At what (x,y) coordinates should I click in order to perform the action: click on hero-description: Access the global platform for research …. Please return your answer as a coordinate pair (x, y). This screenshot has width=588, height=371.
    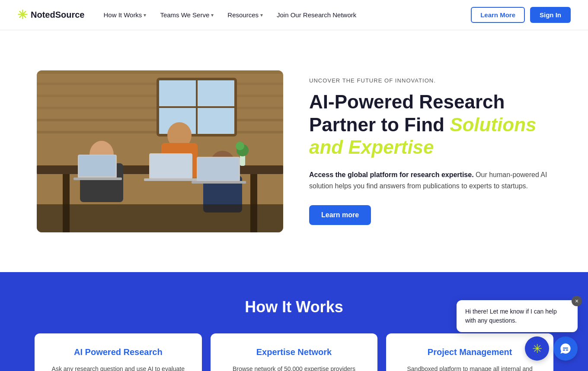
    Looking at the image, I should click on (430, 181).